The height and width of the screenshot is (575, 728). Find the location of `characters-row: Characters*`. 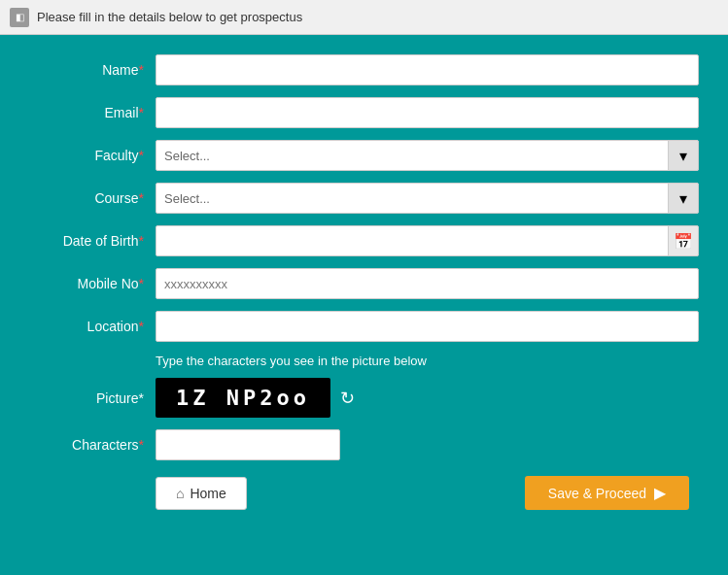

characters-row: Characters* is located at coordinates (364, 445).